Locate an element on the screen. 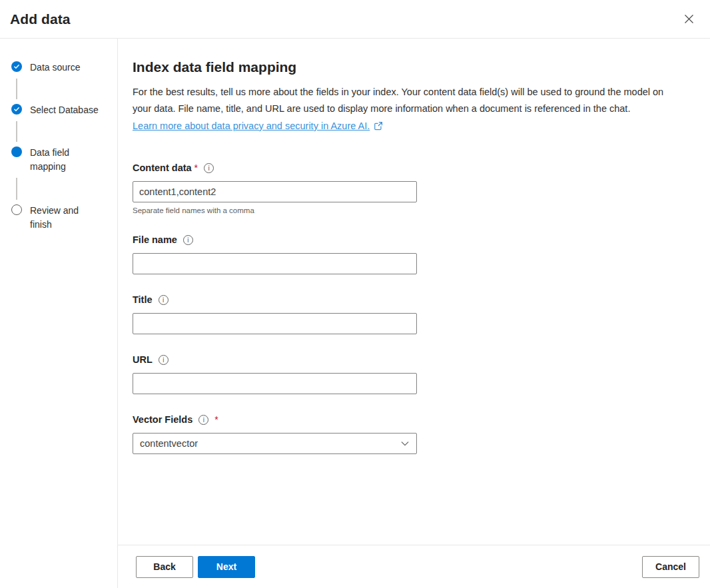  chevron-down-icon is located at coordinates (405, 443).